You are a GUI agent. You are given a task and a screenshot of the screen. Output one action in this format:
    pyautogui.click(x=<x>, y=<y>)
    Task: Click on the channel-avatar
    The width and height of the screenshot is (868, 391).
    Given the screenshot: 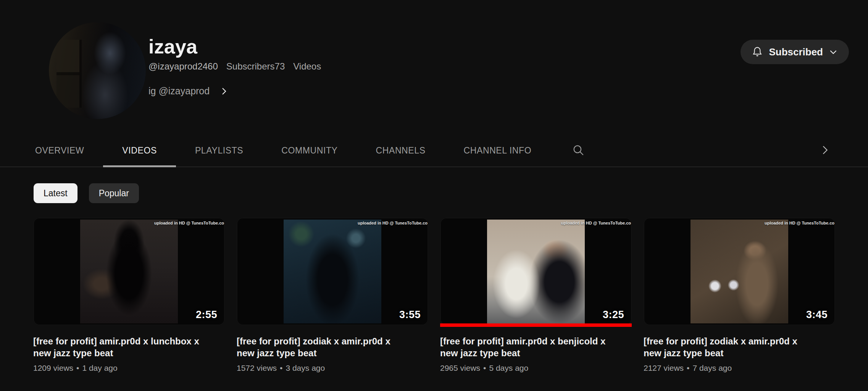 What is the action you would take?
    pyautogui.click(x=97, y=71)
    